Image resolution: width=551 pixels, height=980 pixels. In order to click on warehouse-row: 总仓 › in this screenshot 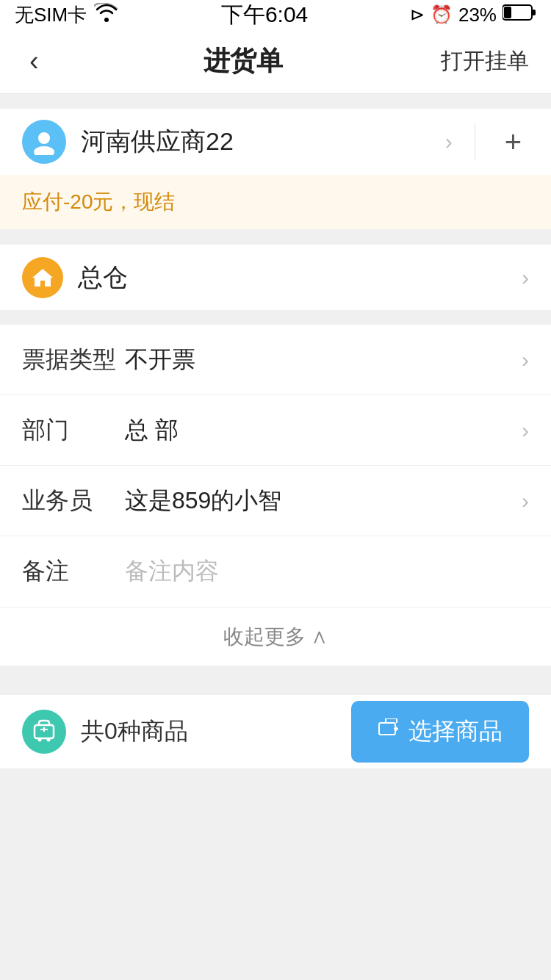, I will do `click(276, 277)`.